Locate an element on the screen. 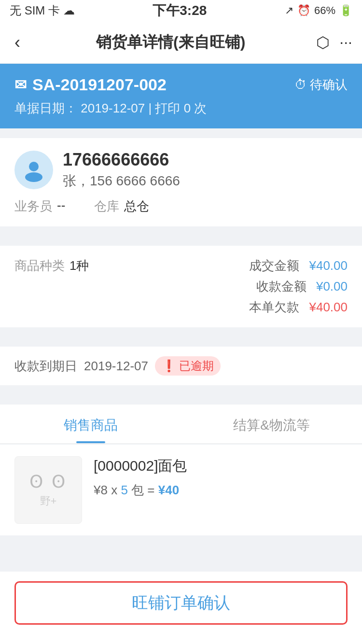 This screenshot has height=644, width=362. tab-products: 销售商品 is located at coordinates (91, 424).